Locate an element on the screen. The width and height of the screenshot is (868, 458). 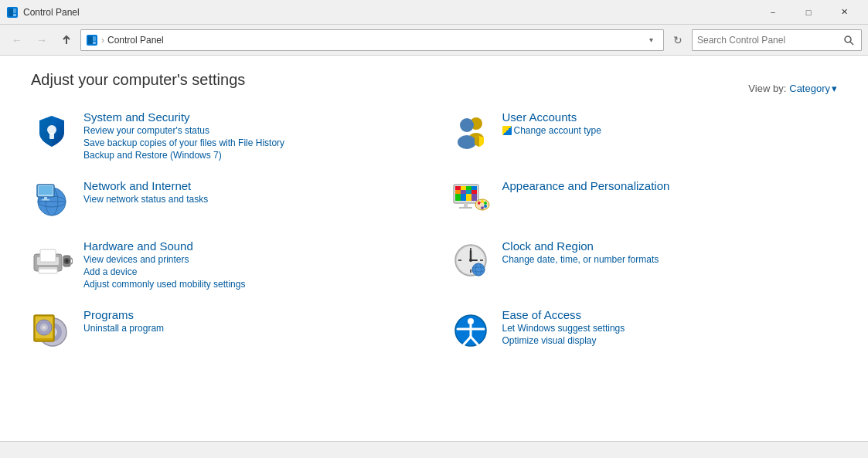
window-title: Control Panel is located at coordinates (51, 12).